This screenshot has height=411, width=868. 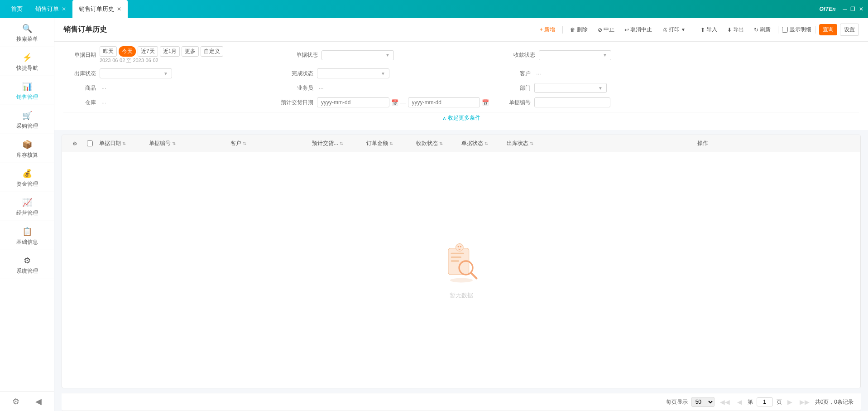 I want to click on sidebar: 🔍 搜索菜单 ⚡ 快捷导航 📊 销售管理 🛒 采购管理 📦 库存核算 💰 资金管…, so click(x=27, y=215).